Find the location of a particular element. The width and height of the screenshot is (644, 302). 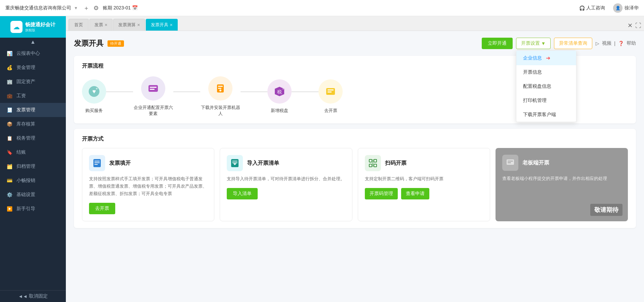

play-circle-icon: ▷ is located at coordinates (597, 43).